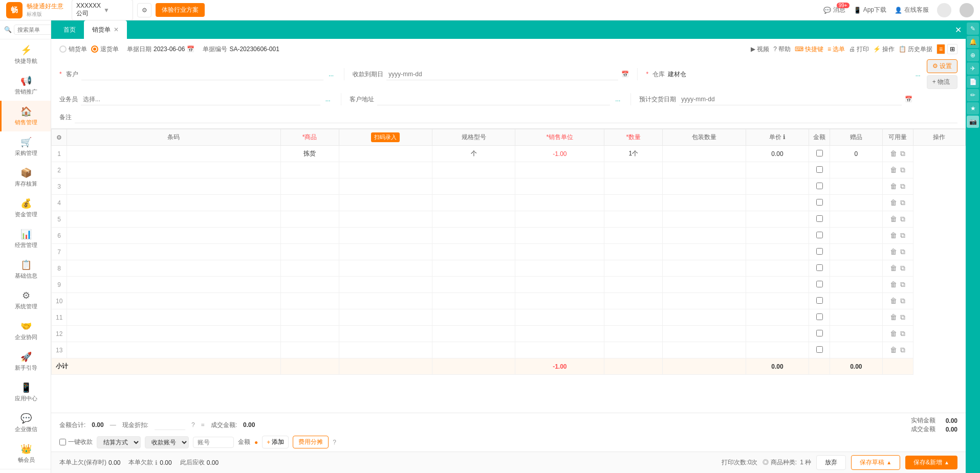 The width and height of the screenshot is (980, 473). I want to click on video-btn: ▶ 视频, so click(760, 49).